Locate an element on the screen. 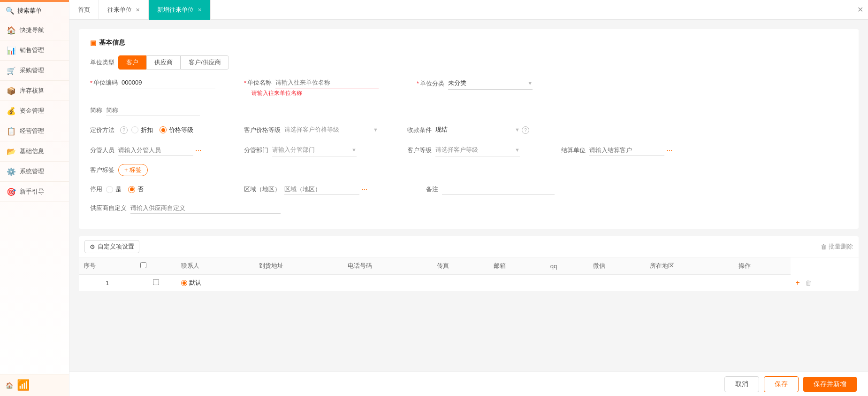  tag-row: 客户标签 + 标签 is located at coordinates (469, 170).